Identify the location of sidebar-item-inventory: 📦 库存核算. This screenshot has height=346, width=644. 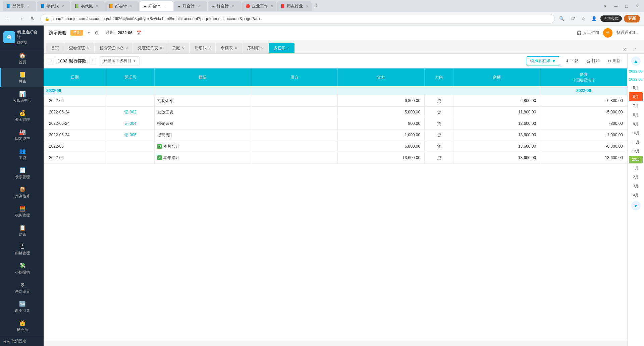
(22, 193).